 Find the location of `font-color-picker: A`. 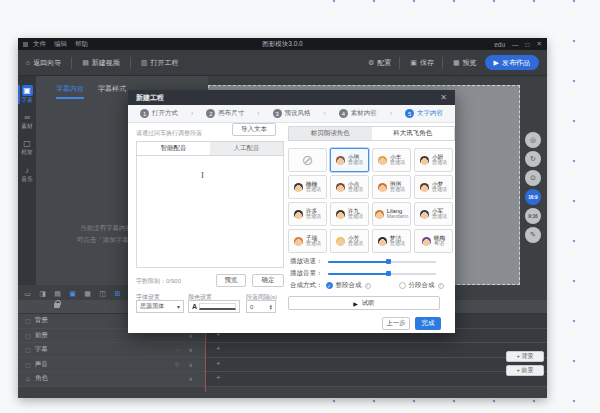

font-color-picker: A is located at coordinates (214, 306).